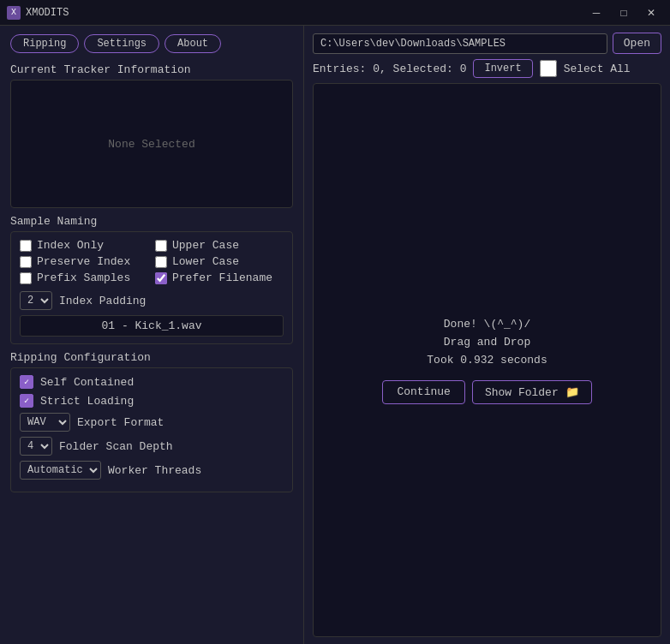 This screenshot has width=670, height=644. Describe the element at coordinates (36, 301) in the screenshot. I see `index-padding-select: 2 3 4` at that location.